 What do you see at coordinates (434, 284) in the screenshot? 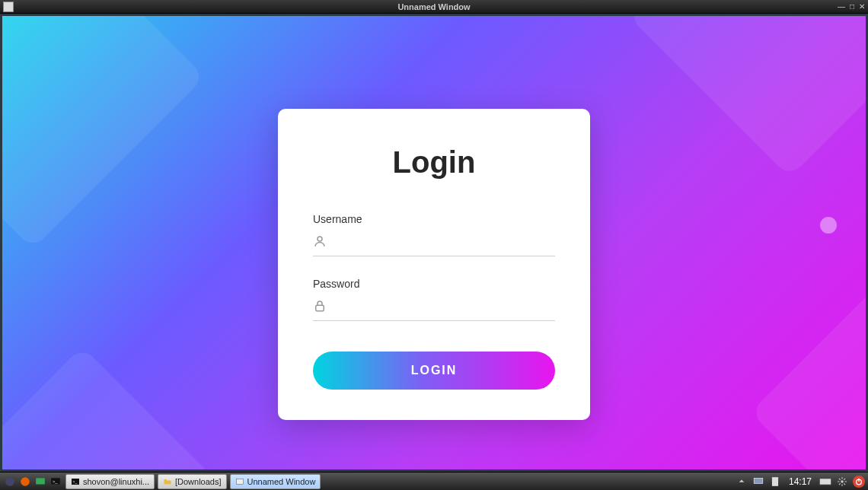
I see `password-label: Password` at bounding box center [434, 284].